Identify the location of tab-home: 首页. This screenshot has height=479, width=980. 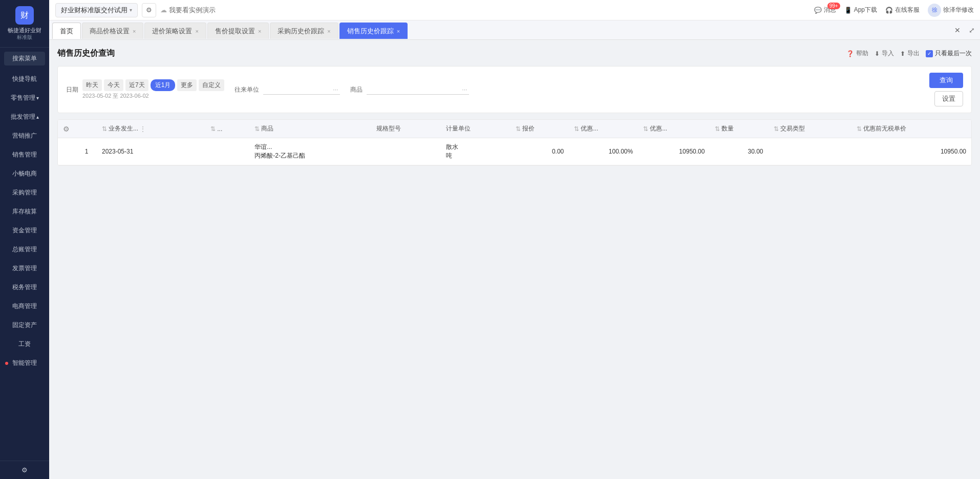
(67, 31).